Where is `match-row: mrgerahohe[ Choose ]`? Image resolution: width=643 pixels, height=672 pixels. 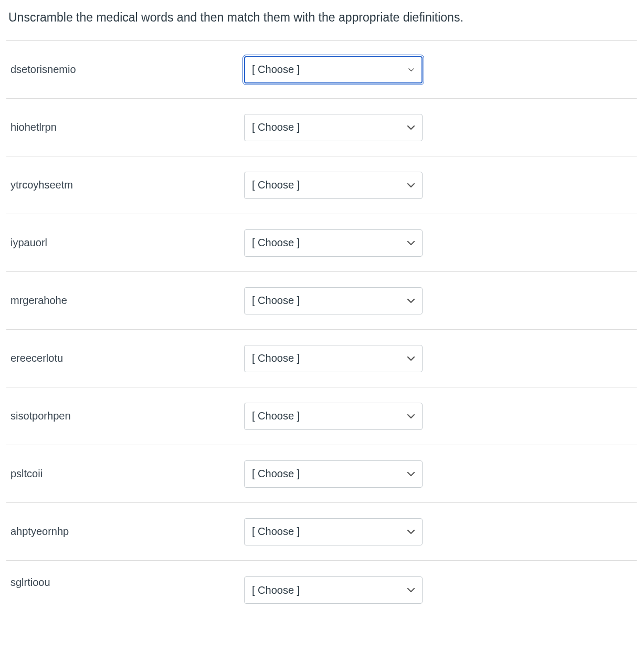
match-row: mrgerahohe[ Choose ] is located at coordinates (321, 300).